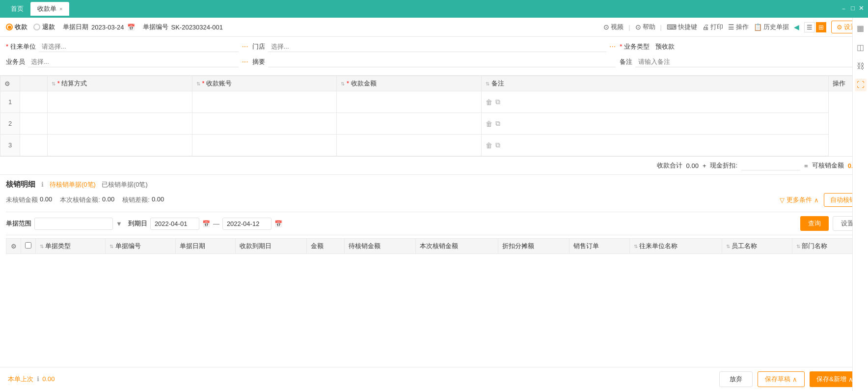 The width and height of the screenshot is (868, 391). I want to click on query-btn: 查询, so click(814, 223).